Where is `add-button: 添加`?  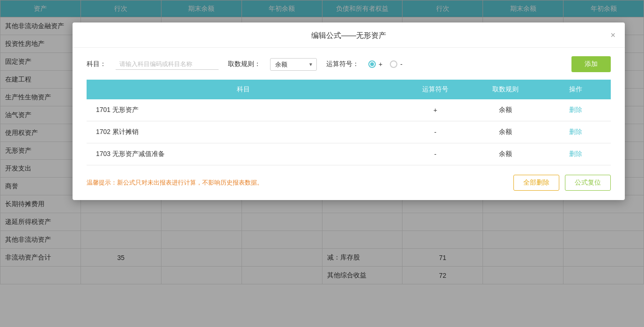
add-button: 添加 is located at coordinates (591, 64).